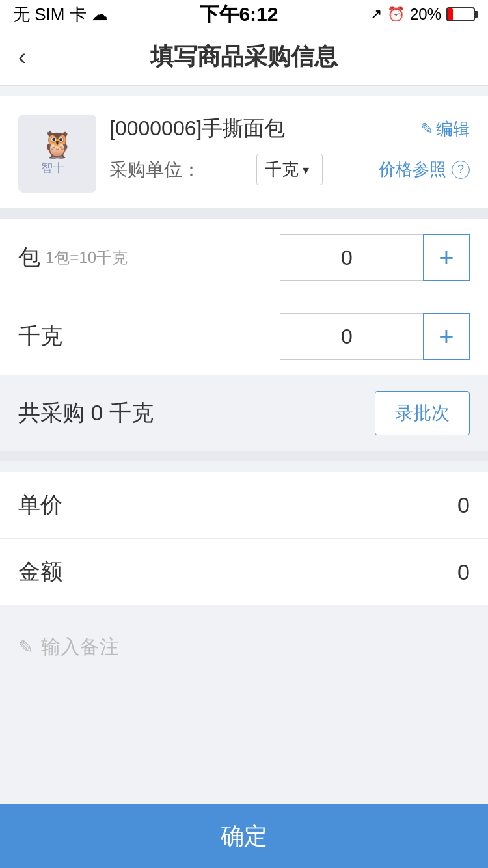 This screenshot has height=868, width=488. What do you see at coordinates (376, 14) in the screenshot?
I see `location-icon: ↗` at bounding box center [376, 14].